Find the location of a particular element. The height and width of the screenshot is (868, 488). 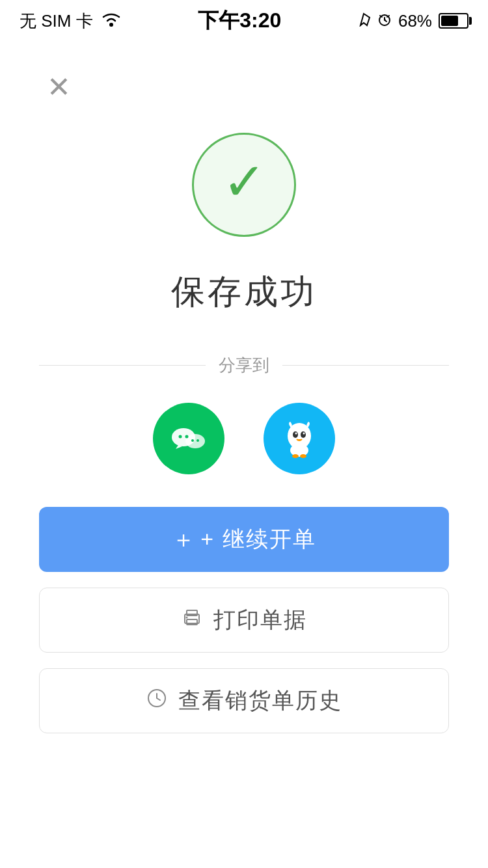

battery-fill is located at coordinates (450, 21).